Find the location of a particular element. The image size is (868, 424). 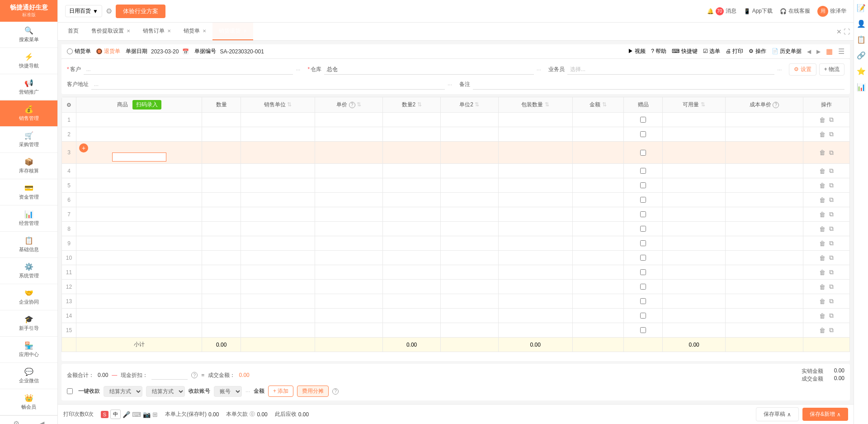

tab-sales-bill: 销货单 ✕ is located at coordinates (195, 32).